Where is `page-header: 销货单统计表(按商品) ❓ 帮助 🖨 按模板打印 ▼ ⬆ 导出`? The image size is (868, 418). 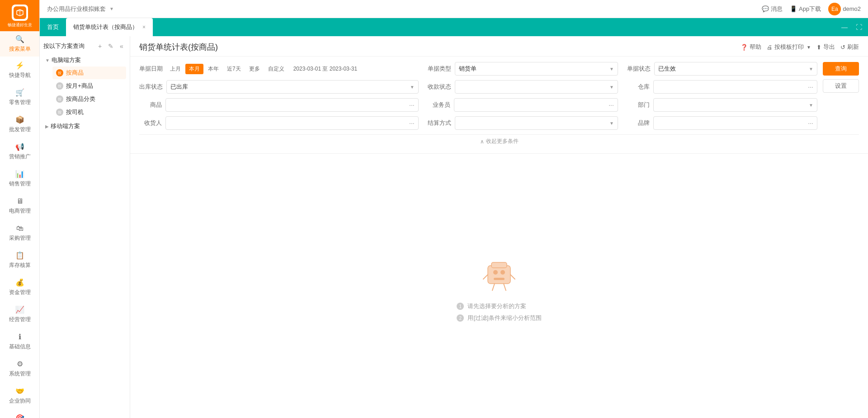 page-header: 销货单统计表(按商品) ❓ 帮助 🖨 按模板打印 ▼ ⬆ 导出 is located at coordinates (499, 46).